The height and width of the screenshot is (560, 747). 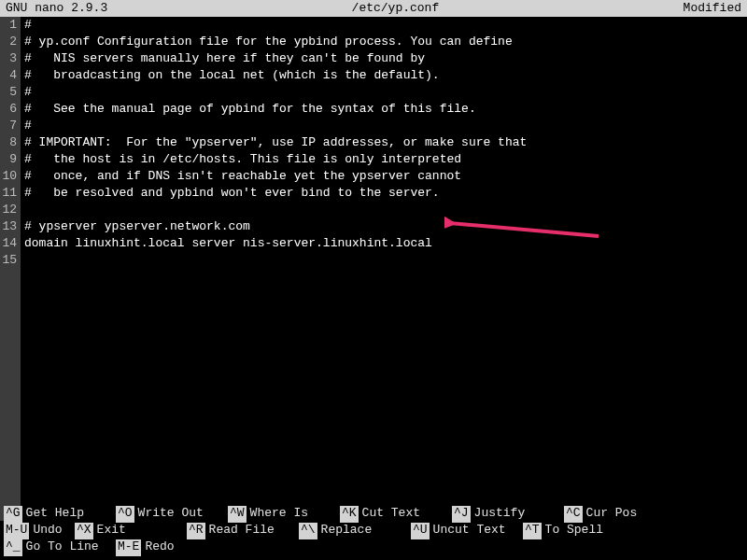 I want to click on line-number: 14, so click(x=8, y=244).